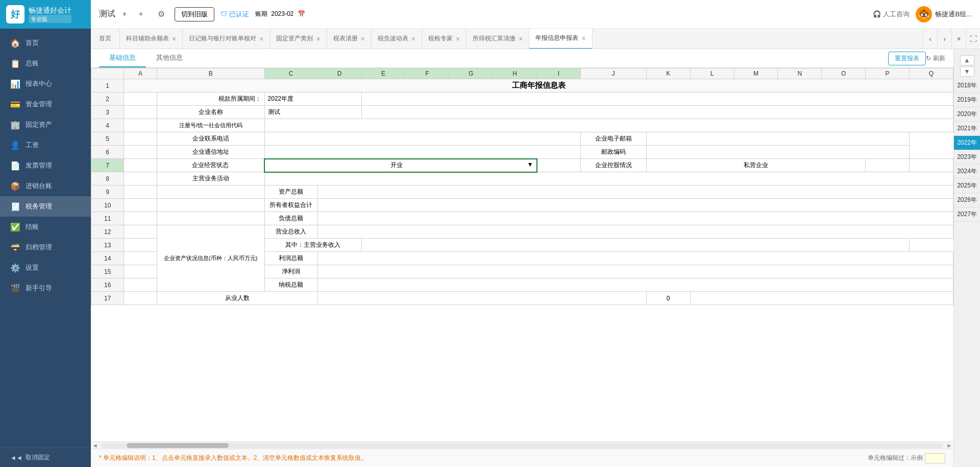  What do you see at coordinates (614, 74) in the screenshot?
I see `col-header-j: J` at bounding box center [614, 74].